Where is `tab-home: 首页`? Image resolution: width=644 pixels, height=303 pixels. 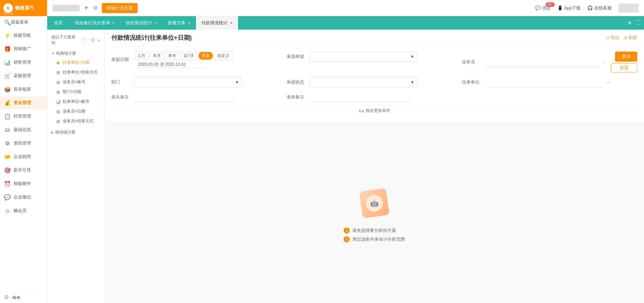 tab-home: 首页 is located at coordinates (58, 23).